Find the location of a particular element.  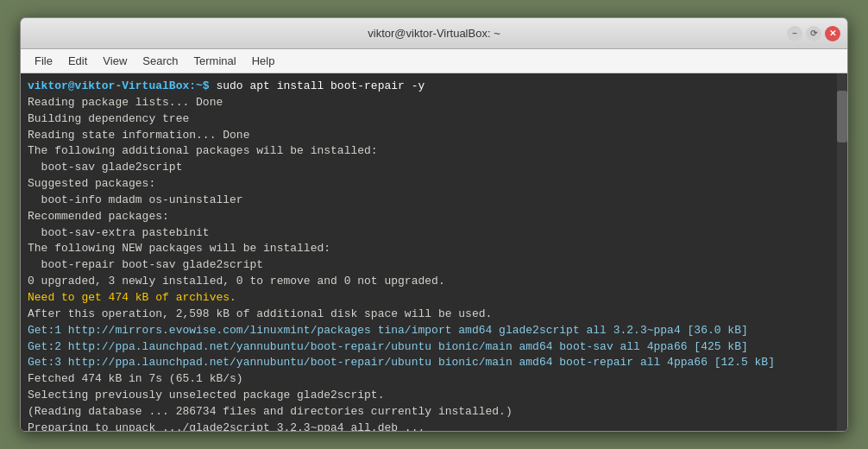

terminal-line: The following NEW packages will be insta… is located at coordinates (434, 249).